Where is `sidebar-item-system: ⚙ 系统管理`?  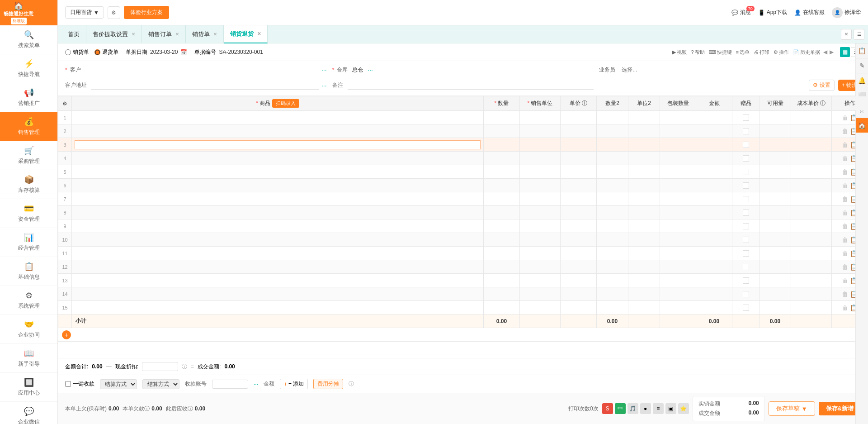 sidebar-item-system: ⚙ 系统管理 is located at coordinates (29, 300).